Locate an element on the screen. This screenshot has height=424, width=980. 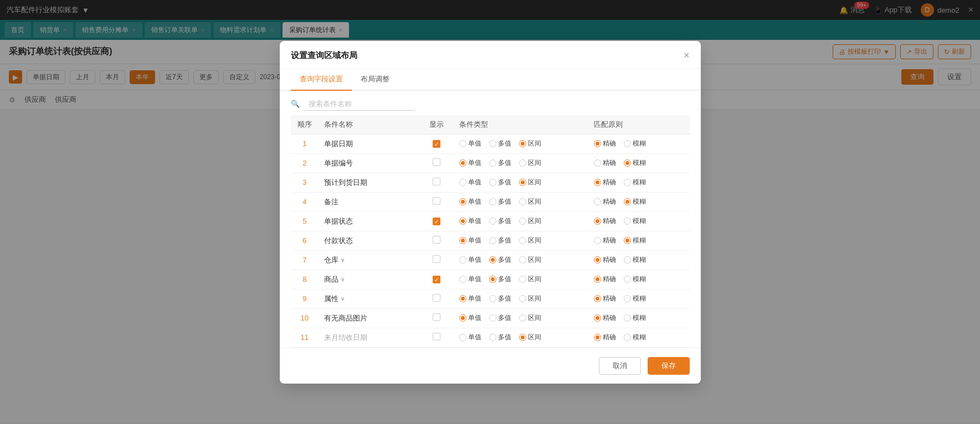
table-row: 11来月结收日期单值多值区间精确模糊 is located at coordinates (490, 338).